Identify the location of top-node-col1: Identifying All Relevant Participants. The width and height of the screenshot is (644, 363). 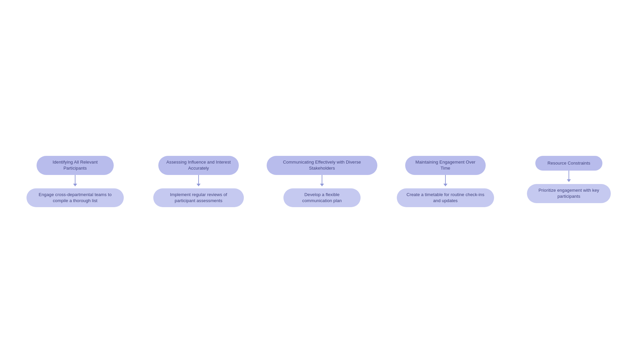
(75, 165).